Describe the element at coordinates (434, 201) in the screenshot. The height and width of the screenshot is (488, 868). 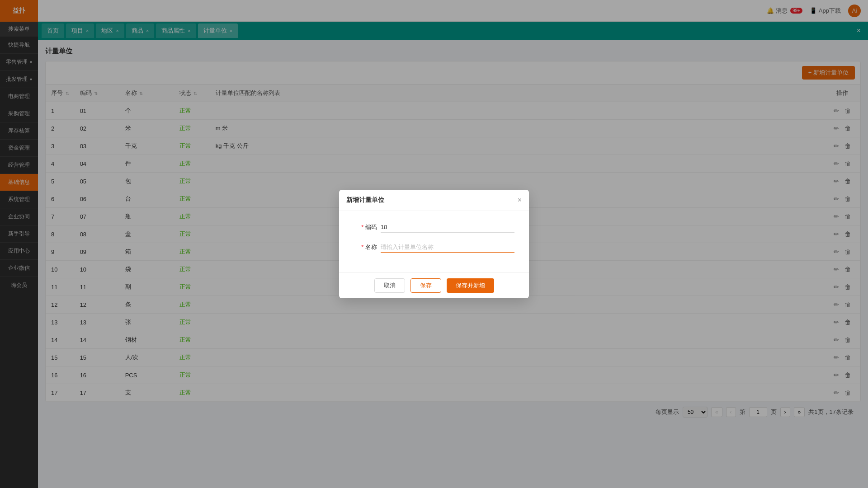
I see `dialog-header: 新增计量单位 ×` at that location.